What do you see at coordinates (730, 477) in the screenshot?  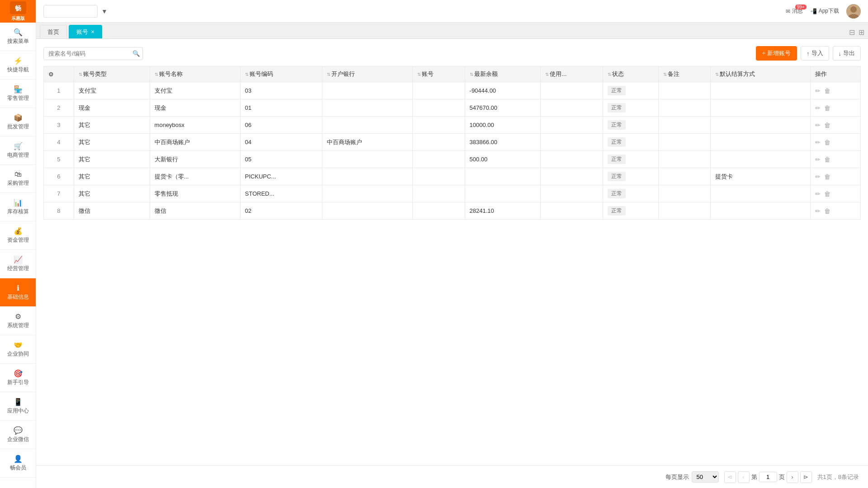 I see `first-page-button: ⊲` at bounding box center [730, 477].